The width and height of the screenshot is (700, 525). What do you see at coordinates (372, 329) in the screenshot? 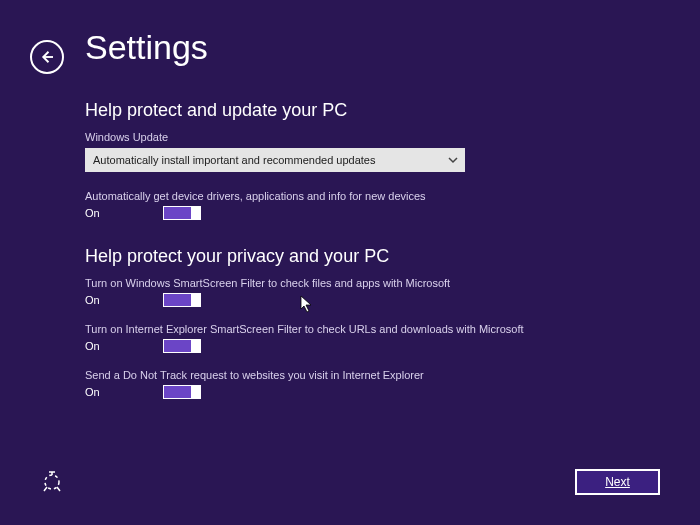
I see `ie-smartscreen-label: Turn on Internet Explorer SmartScreen Fi…` at bounding box center [372, 329].